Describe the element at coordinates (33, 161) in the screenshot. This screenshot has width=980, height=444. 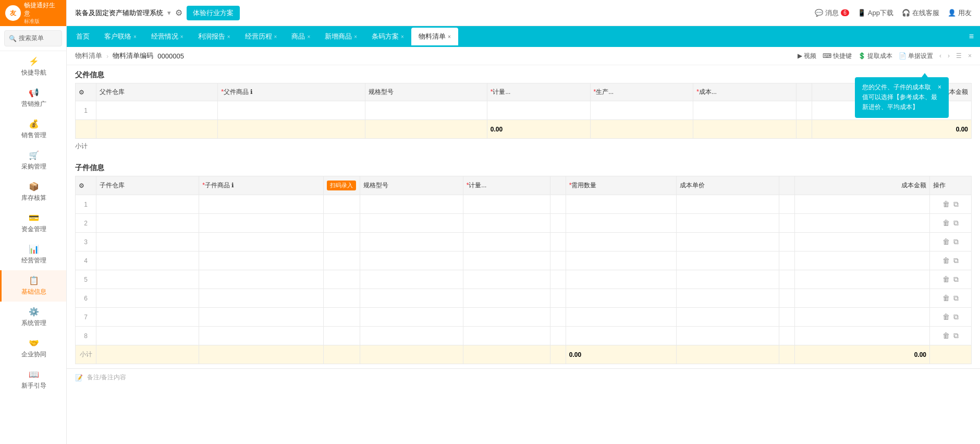
I see `sidebar-item-purchase: 🛒 采购管理` at that location.